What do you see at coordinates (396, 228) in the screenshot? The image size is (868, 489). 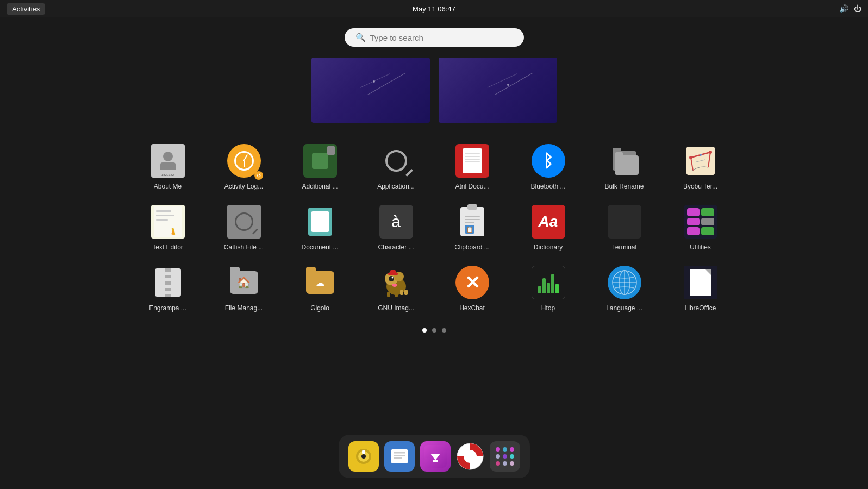 I see `app-character: à Character ...` at bounding box center [396, 228].